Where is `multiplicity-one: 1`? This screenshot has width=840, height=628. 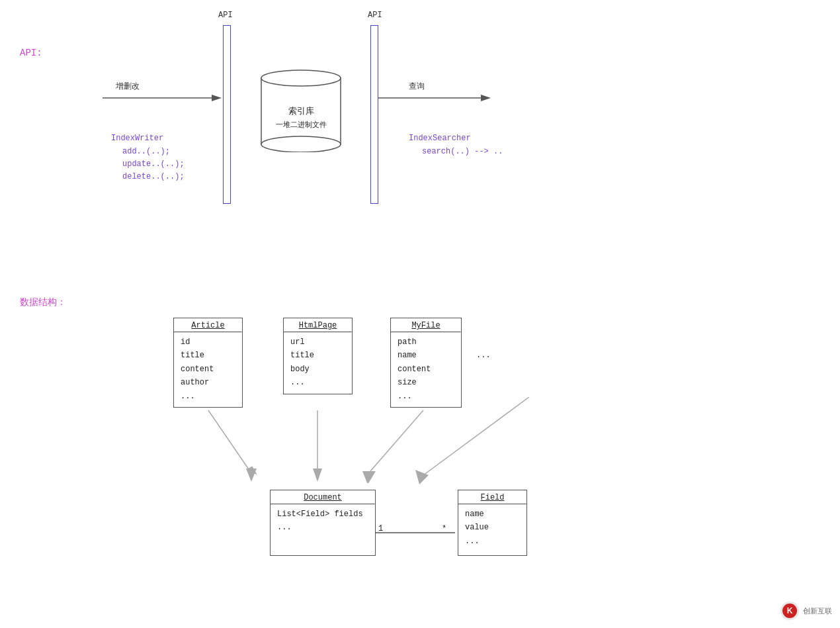
multiplicity-one: 1 is located at coordinates (381, 529).